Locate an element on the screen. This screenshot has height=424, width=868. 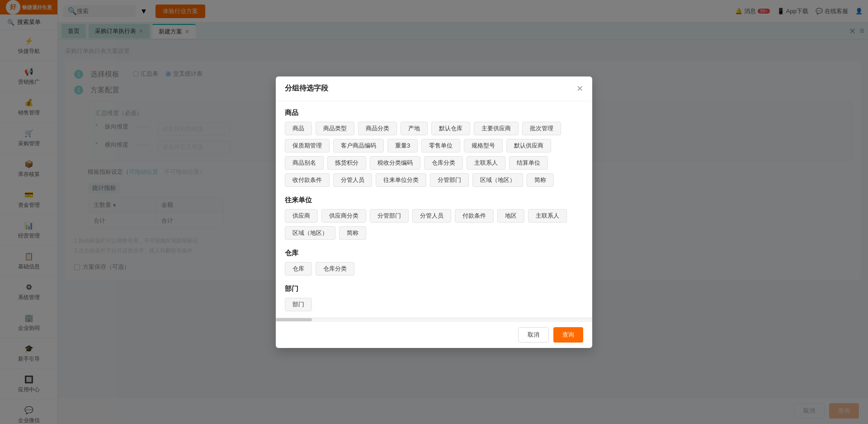
field-tag-供应商分类: 供应商分类 is located at coordinates (344, 216).